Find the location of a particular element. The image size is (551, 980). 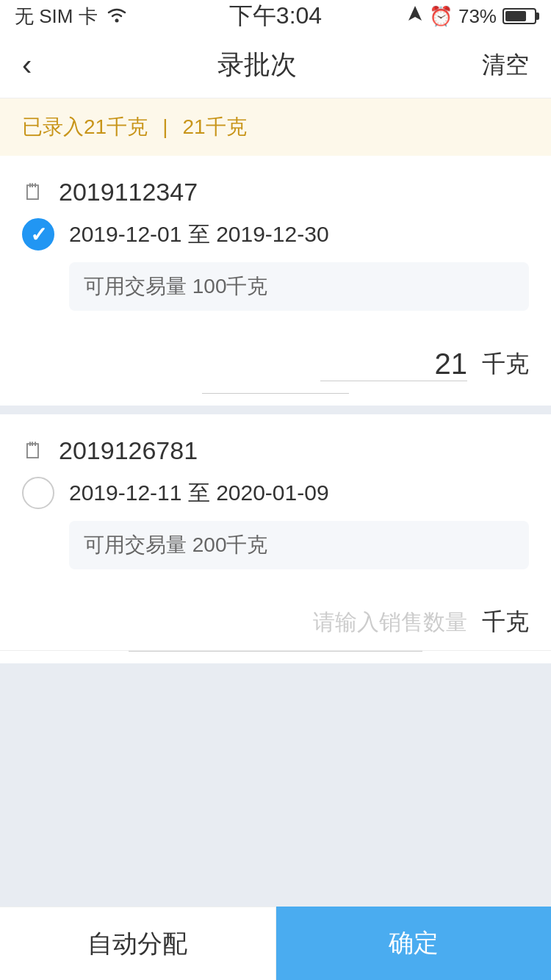

available-qty-2: 可用交易量 200千克 is located at coordinates (299, 545).